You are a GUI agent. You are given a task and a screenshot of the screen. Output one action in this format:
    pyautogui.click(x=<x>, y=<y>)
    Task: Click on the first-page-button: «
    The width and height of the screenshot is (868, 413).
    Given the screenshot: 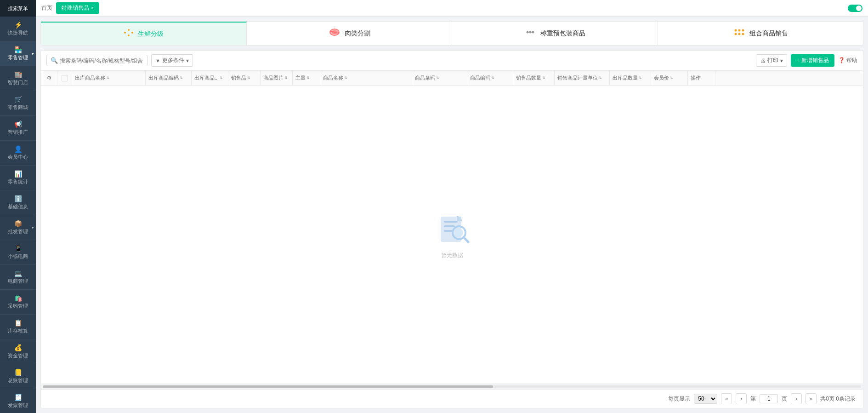 What is the action you would take?
    pyautogui.click(x=726, y=399)
    